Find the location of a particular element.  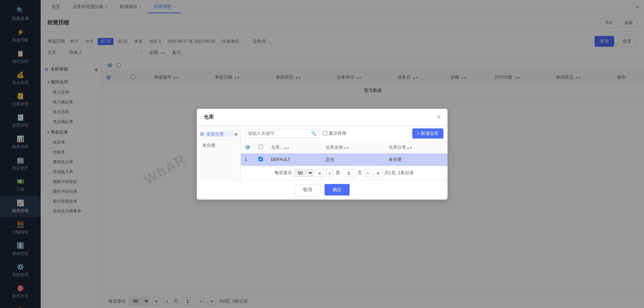

confirm-button: 确定 is located at coordinates (337, 190).